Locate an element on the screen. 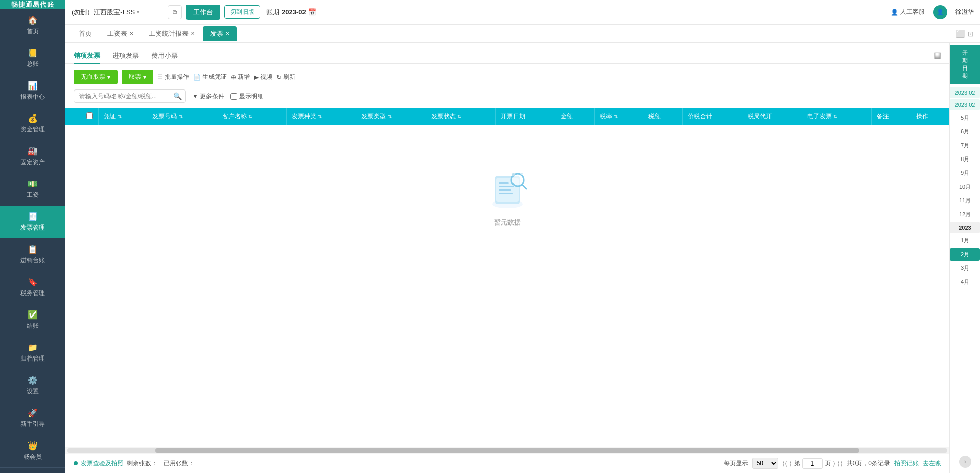 This screenshot has height=473, width=980. e-invoice-sort-icon: ⇅ is located at coordinates (835, 117).